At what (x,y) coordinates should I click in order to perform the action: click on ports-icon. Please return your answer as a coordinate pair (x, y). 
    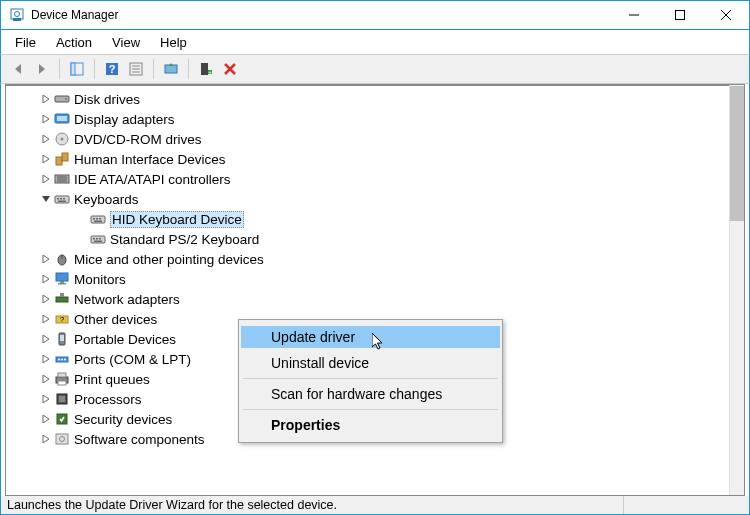
    Looking at the image, I should click on (62, 359).